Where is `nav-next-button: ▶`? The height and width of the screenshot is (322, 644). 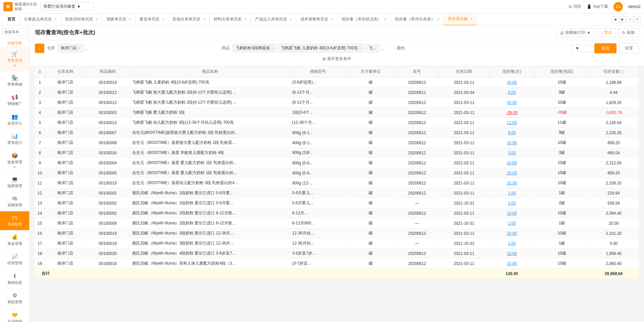 nav-next-button: ▶ is located at coordinates (623, 19).